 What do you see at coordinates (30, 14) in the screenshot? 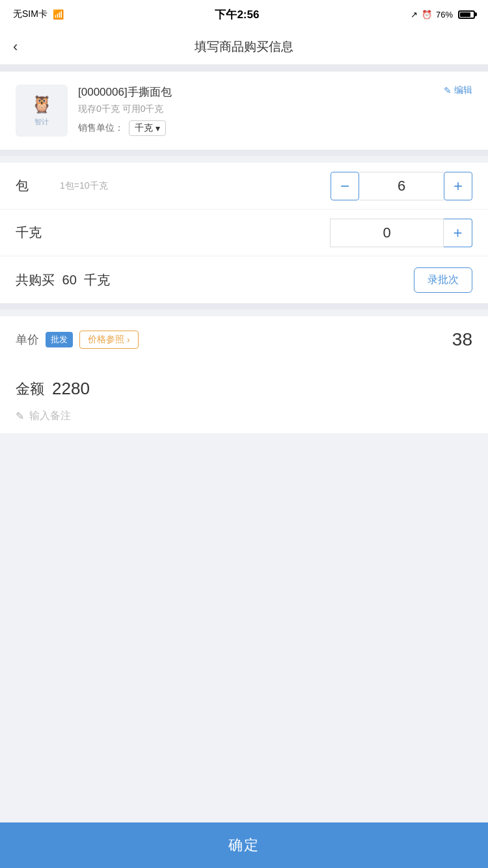
I see `carrier-label: 无SIM卡` at bounding box center [30, 14].